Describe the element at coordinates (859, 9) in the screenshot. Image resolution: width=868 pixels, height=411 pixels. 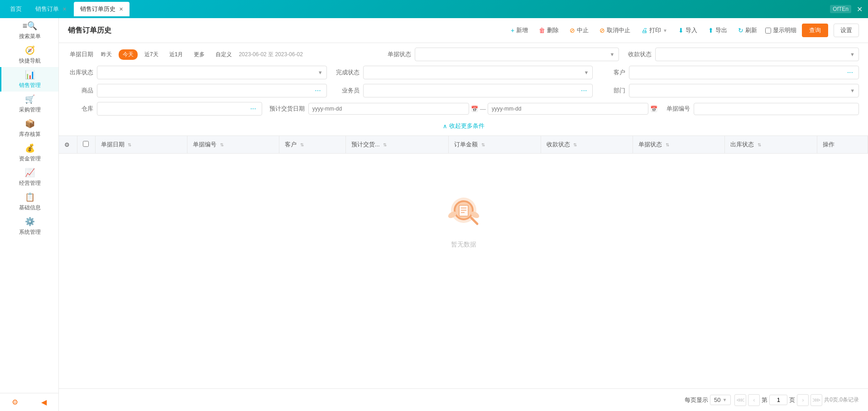
I see `topbar-close-btn: ✕` at that location.